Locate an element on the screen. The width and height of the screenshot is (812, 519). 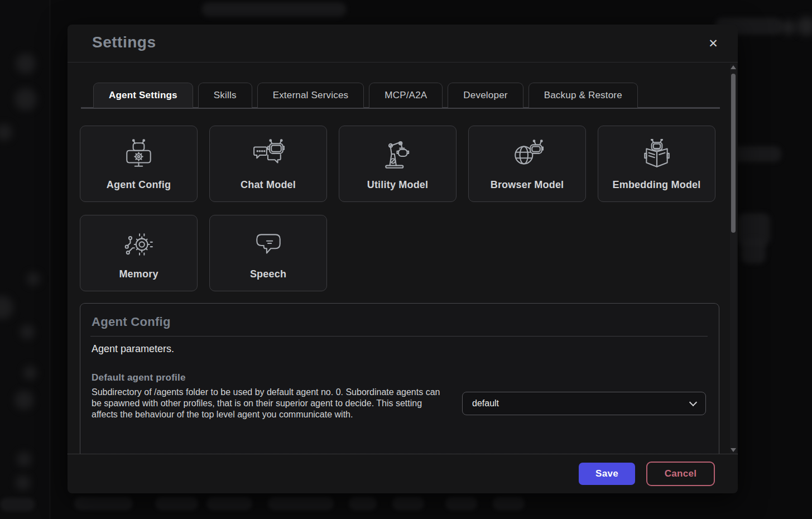
tab-bar: Agent Settings Skills External Services … is located at coordinates (366, 95).